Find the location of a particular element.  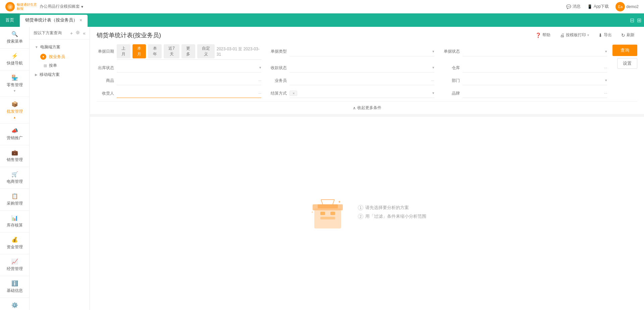

refresh-button: ↻ 刷新 is located at coordinates (628, 35).